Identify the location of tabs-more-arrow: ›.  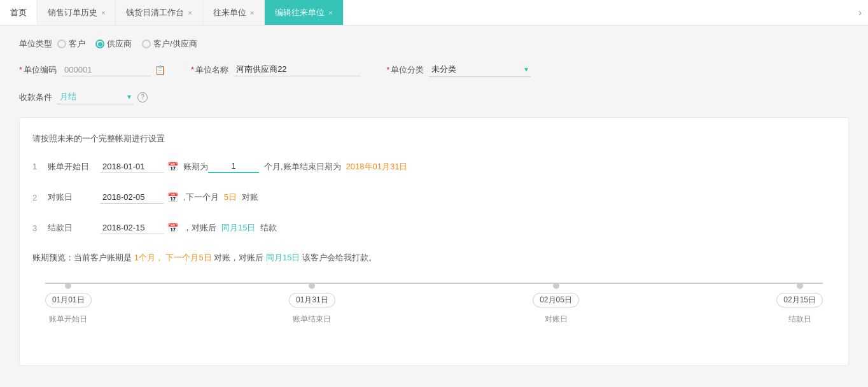
(860, 13).